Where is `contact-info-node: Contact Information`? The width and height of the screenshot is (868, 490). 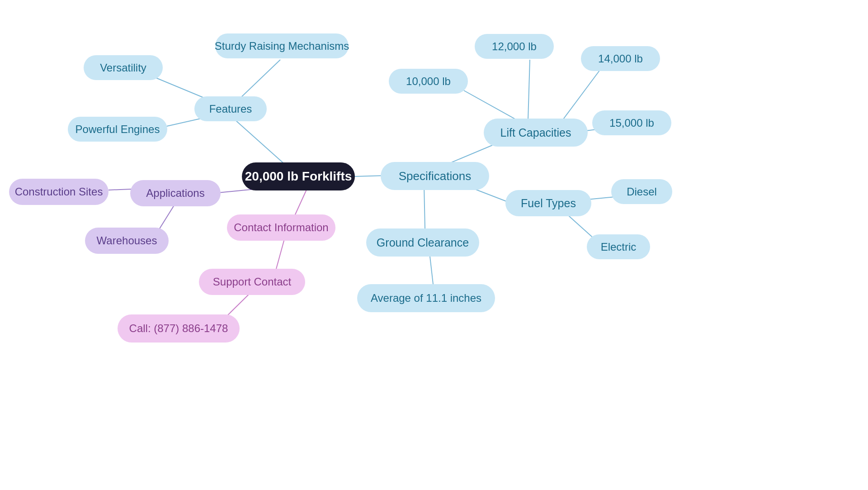
contact-info-node: Contact Information is located at coordinates (281, 228).